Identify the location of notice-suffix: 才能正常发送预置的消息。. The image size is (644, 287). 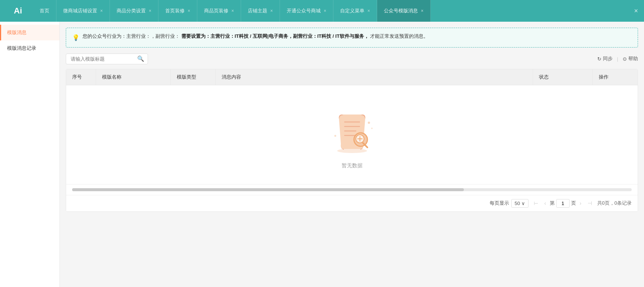
(399, 36).